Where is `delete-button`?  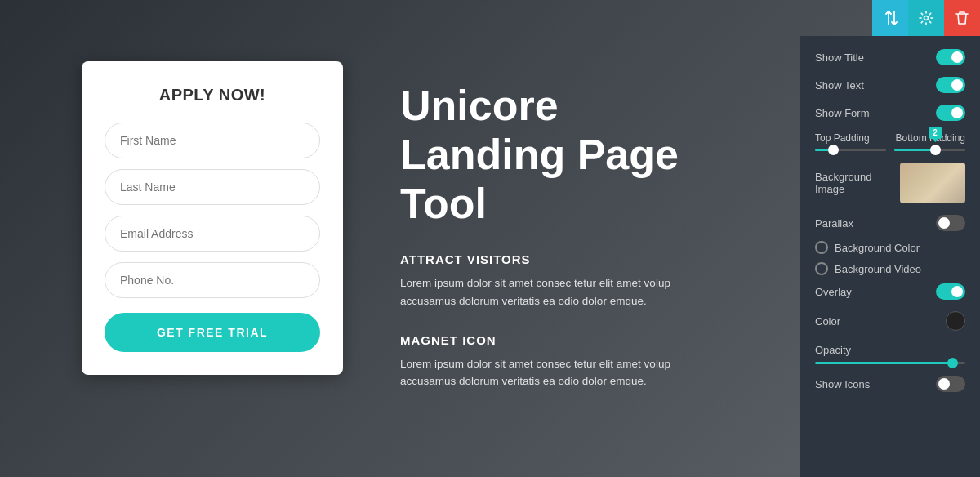 delete-button is located at coordinates (962, 18).